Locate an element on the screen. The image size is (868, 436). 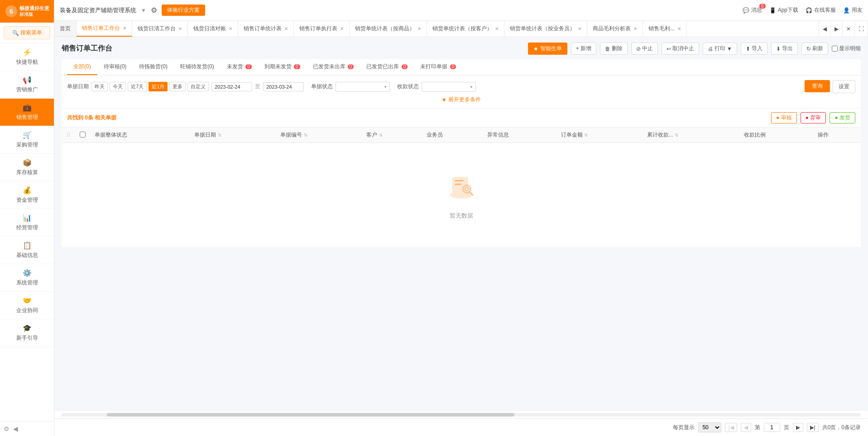
delete-button: 🗑 删除 is located at coordinates (614, 49).